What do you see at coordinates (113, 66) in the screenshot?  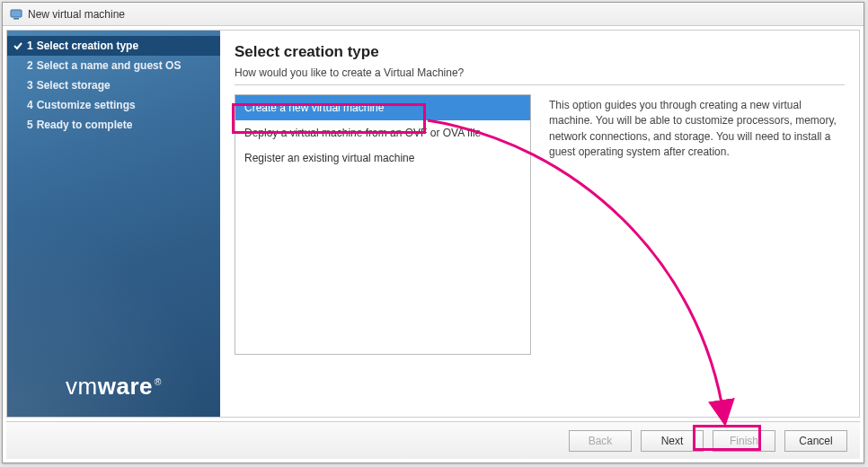 I see `step-select-name-guest-os: 2 Select a name and guest OS` at bounding box center [113, 66].